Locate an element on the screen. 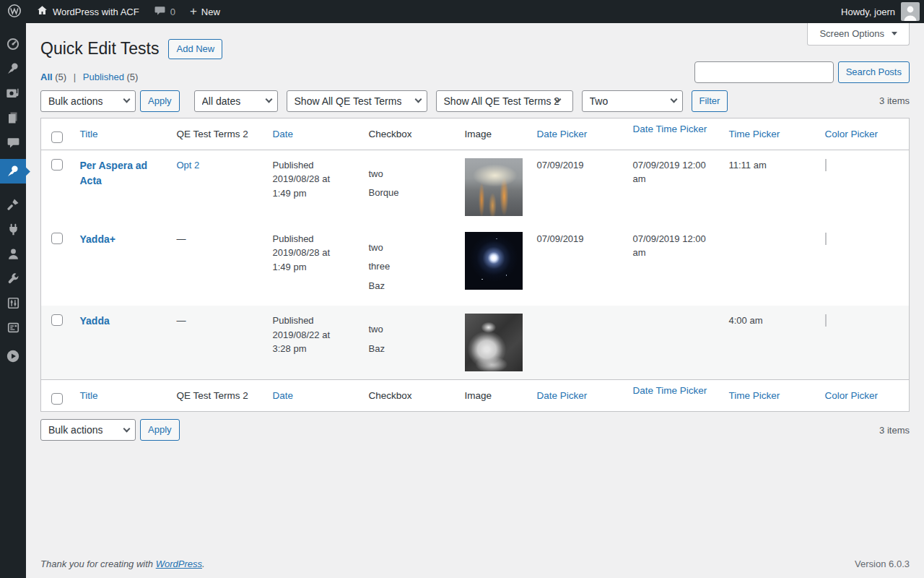 The width and height of the screenshot is (924, 578). view-published-link: Published is located at coordinates (104, 77).